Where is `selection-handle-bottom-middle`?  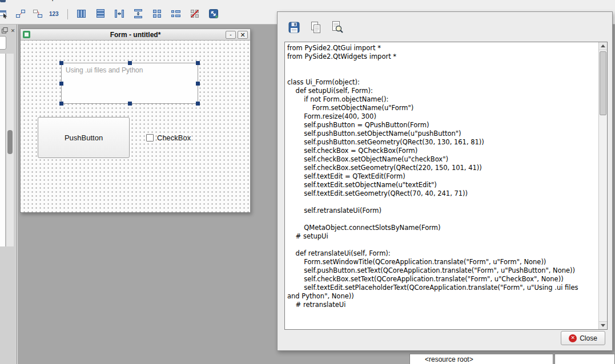
selection-handle-bottom-middle is located at coordinates (130, 104).